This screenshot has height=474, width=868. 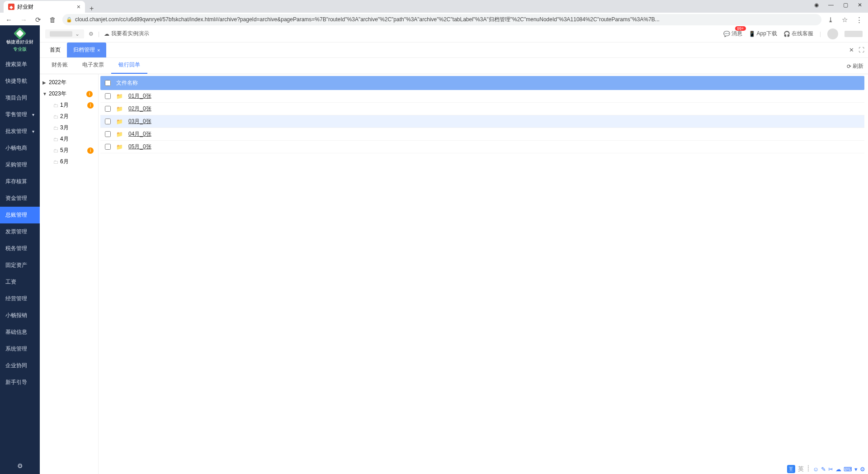 What do you see at coordinates (20, 182) in the screenshot?
I see `sidebar-item-7: 库存核算` at bounding box center [20, 182].